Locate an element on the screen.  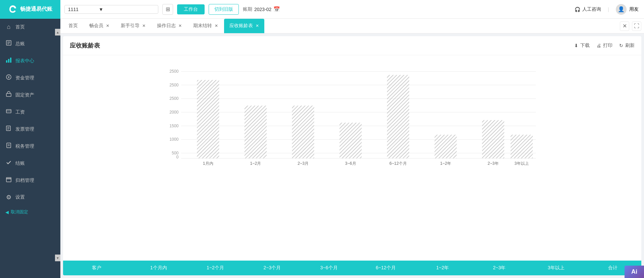
bar-3年以上 is located at coordinates (522, 147).